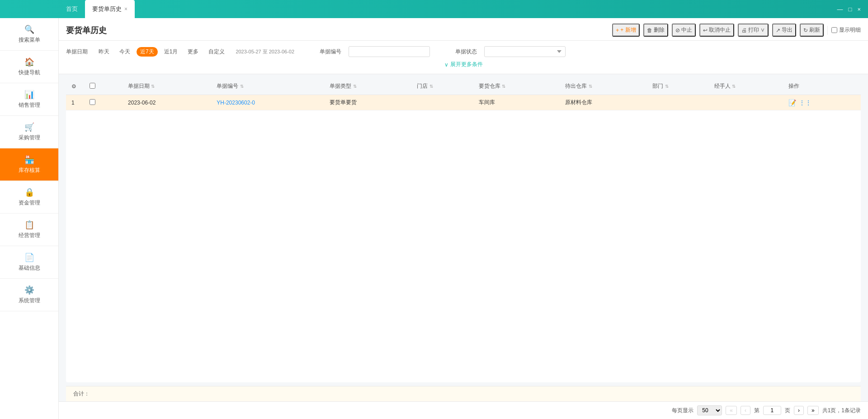 This screenshot has width=868, height=419. What do you see at coordinates (162, 52) in the screenshot?
I see `date-quick-options: 昨天 今天 近7天 近1月 更多 自定义` at bounding box center [162, 52].